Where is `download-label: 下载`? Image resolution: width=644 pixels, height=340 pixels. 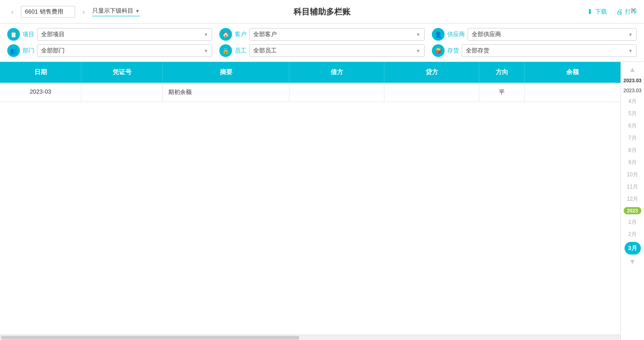
download-label: 下载 is located at coordinates (601, 12).